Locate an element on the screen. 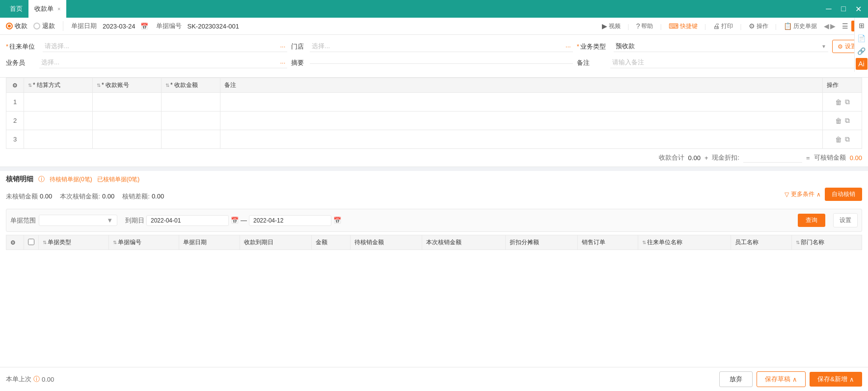 The image size is (868, 391). query-button: 查询 is located at coordinates (812, 220).